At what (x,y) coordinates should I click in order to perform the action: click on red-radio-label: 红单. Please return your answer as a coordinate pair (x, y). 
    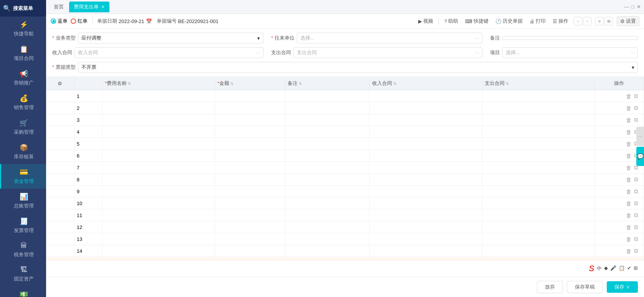
    Looking at the image, I should click on (79, 21).